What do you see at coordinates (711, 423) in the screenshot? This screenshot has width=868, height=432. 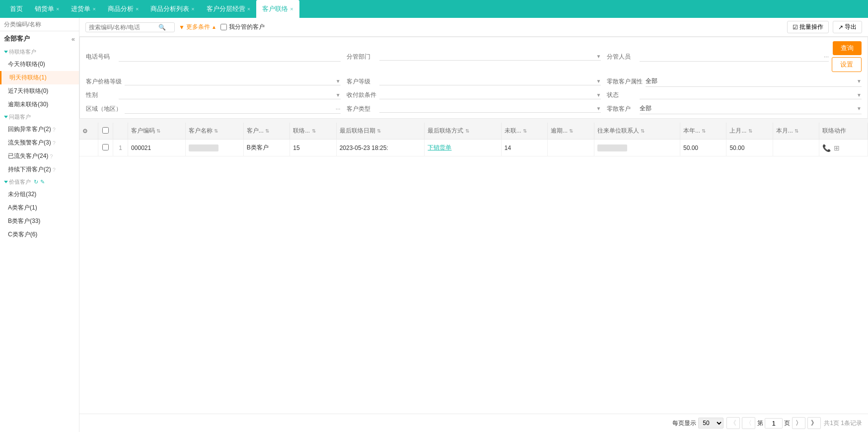 I see `per-page-select: 50 100 200` at bounding box center [711, 423].